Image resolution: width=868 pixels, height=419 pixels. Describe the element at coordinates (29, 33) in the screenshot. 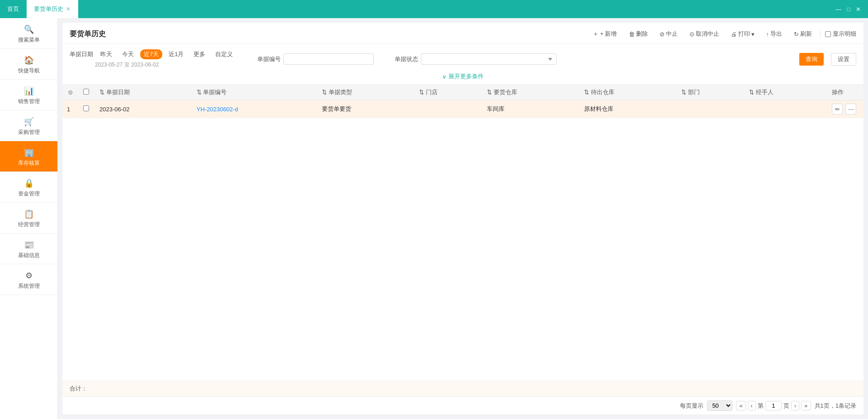

I see `sidebar-item-search-menu: 🔍 搜索菜单` at that location.